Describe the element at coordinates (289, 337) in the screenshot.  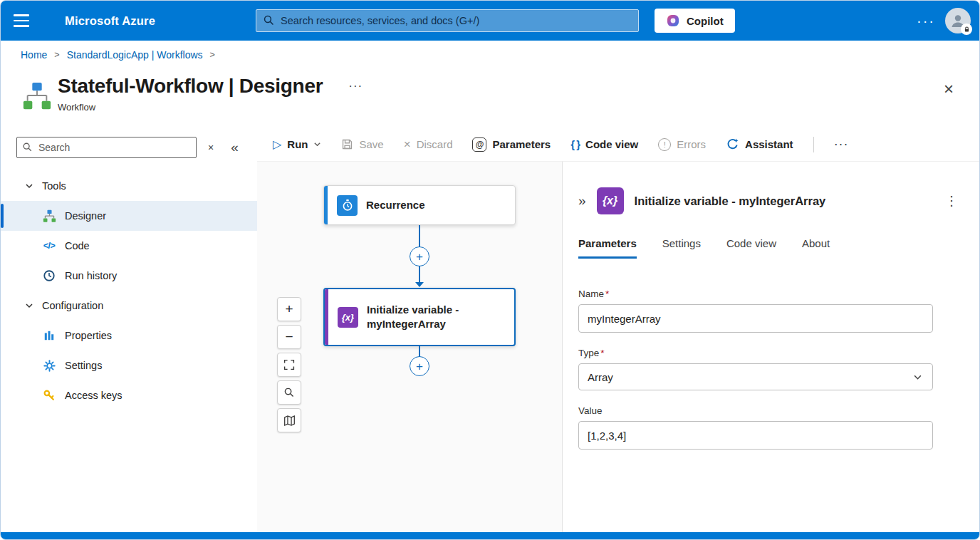
I see `zoom-out-button: −` at that location.